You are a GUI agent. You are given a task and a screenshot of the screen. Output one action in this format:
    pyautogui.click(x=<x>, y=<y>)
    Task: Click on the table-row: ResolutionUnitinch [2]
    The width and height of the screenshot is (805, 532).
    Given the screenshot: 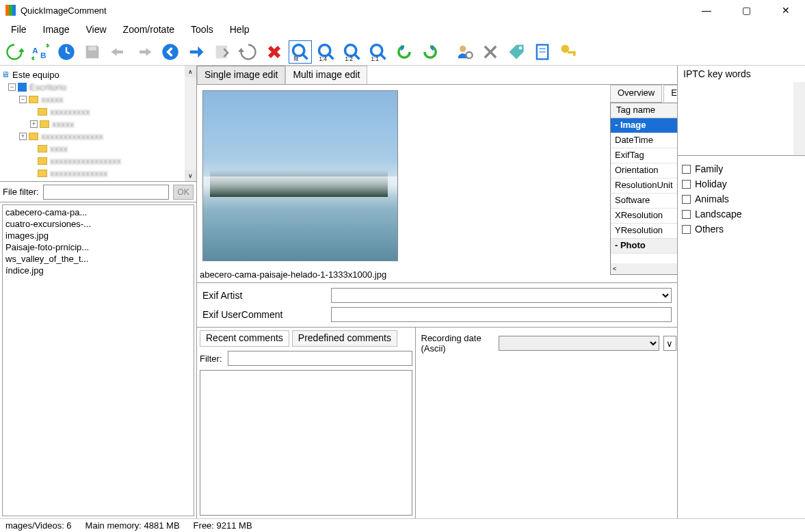 What is the action you would take?
    pyautogui.click(x=644, y=186)
    